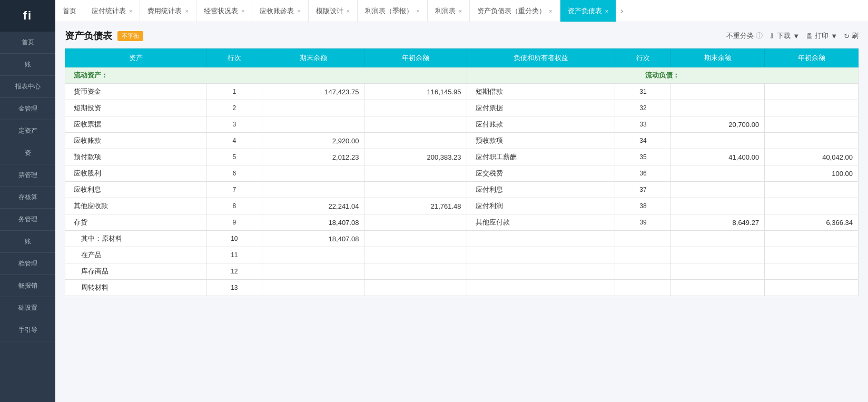  Describe the element at coordinates (234, 109) in the screenshot. I see `left-row-num: 2` at that location.